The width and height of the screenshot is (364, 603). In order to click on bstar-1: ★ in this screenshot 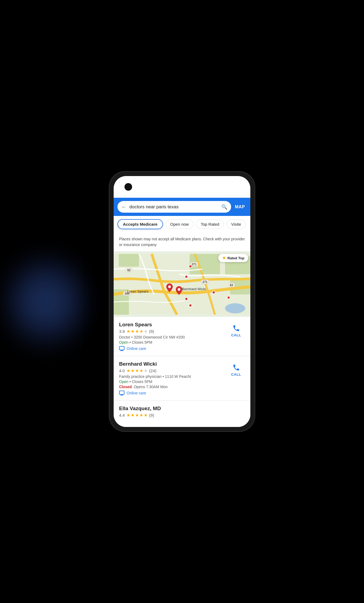, I will do `click(128, 371)`.